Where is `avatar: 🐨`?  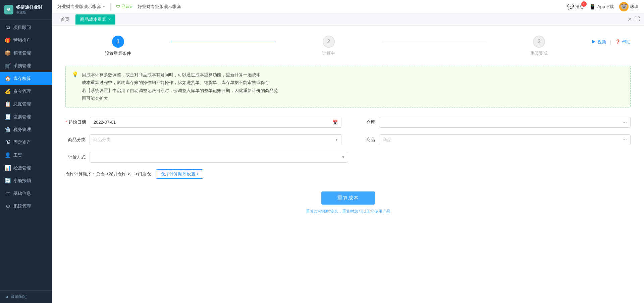 avatar: 🐨 is located at coordinates (624, 7).